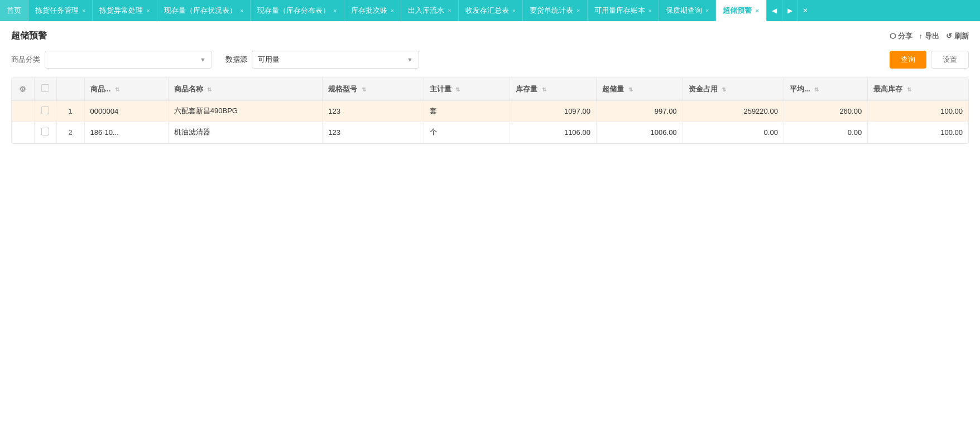 The width and height of the screenshot is (980, 446). What do you see at coordinates (790, 11) in the screenshot?
I see `nav-next-arrow: ▶` at bounding box center [790, 11].